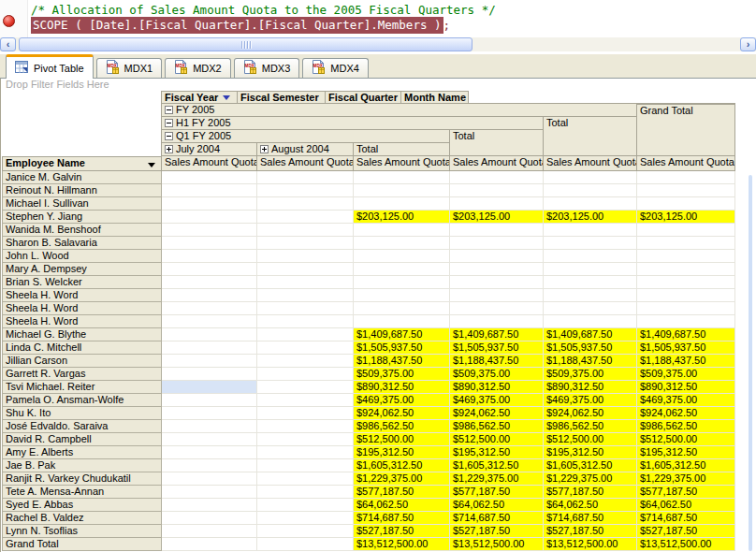  Describe the element at coordinates (497, 374) in the screenshot. I see `data-cell-total: $509,375.00` at that location.